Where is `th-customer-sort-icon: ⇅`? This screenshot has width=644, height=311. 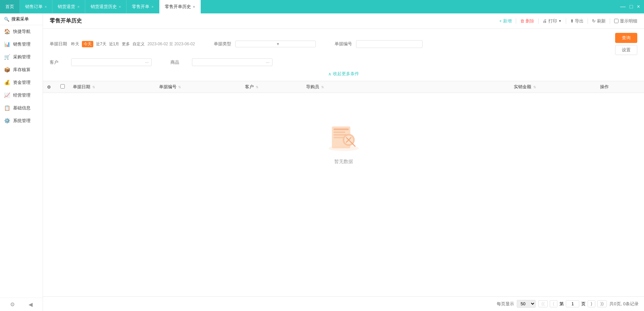
th-customer-sort-icon: ⇅ is located at coordinates (257, 87).